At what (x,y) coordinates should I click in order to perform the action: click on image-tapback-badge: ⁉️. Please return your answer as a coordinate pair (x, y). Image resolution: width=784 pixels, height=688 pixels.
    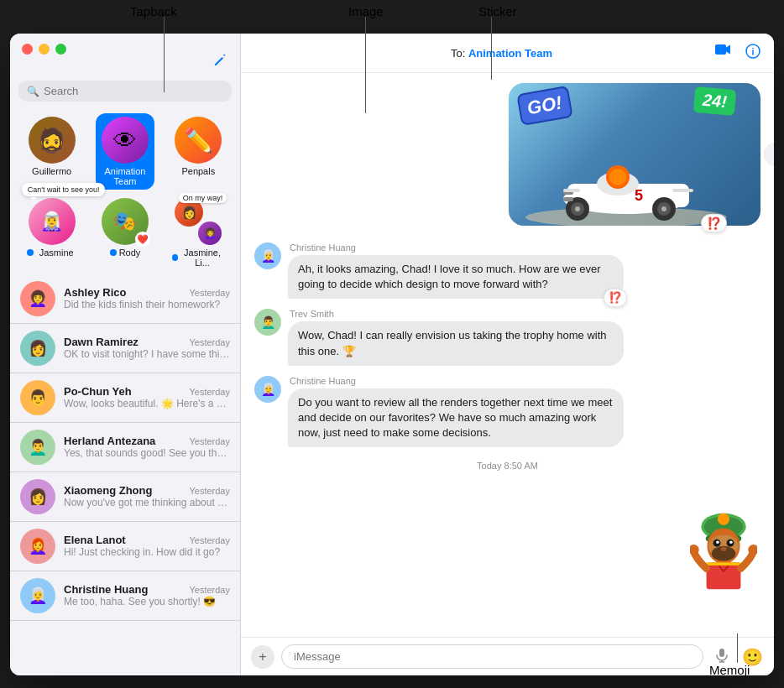
    Looking at the image, I should click on (713, 223).